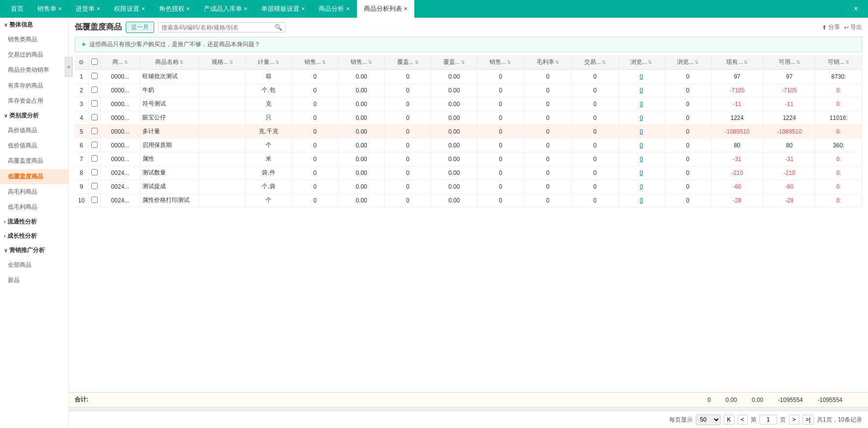 The width and height of the screenshot is (868, 428). I want to click on row-name: 测试提成, so click(169, 187).